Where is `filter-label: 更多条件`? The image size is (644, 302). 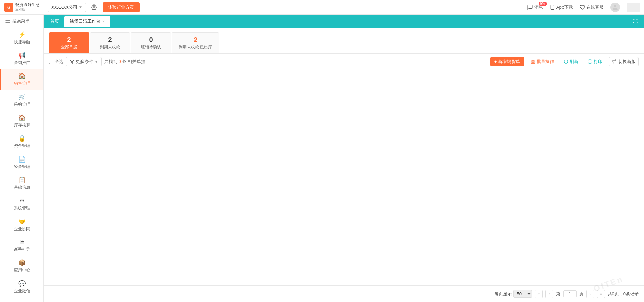 filter-label: 更多条件 is located at coordinates (85, 62).